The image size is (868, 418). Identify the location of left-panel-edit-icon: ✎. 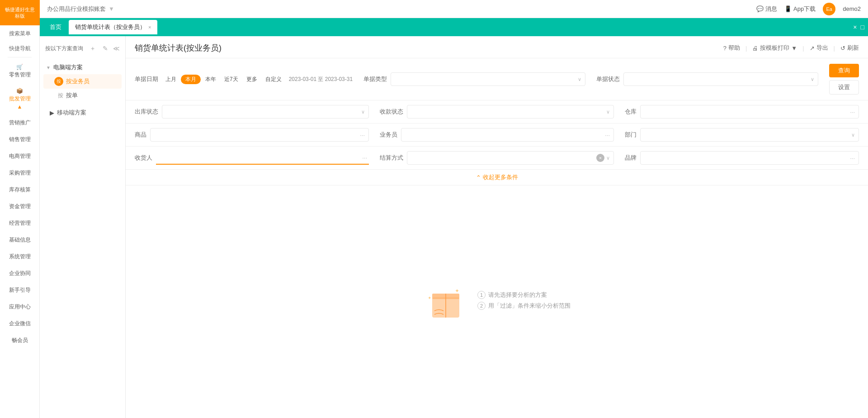
(105, 48).